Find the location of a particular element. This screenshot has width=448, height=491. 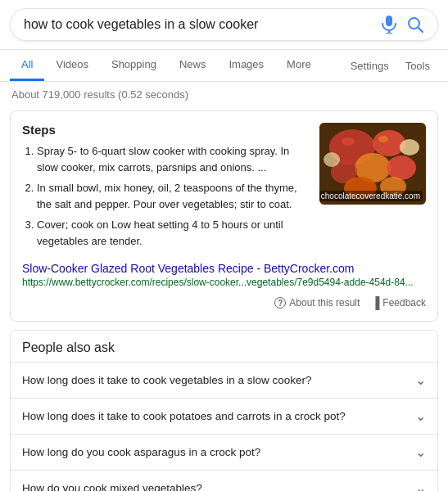

settings-link: Settings is located at coordinates (370, 65).